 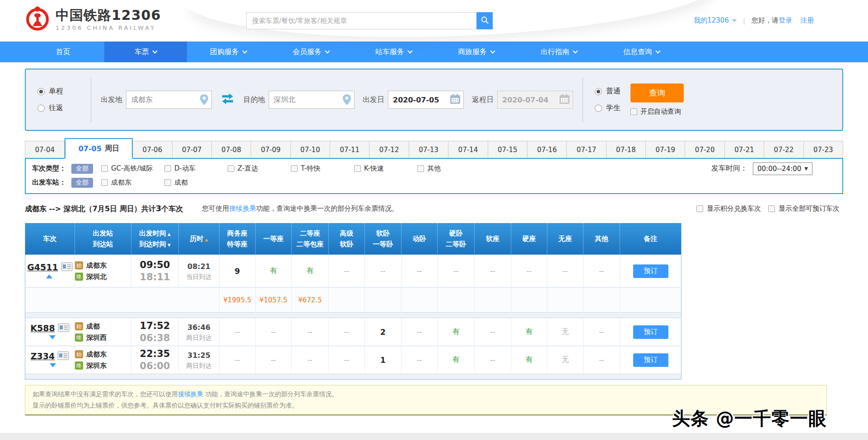 What do you see at coordinates (493, 239) in the screenshot?
I see `column-header: 软座` at bounding box center [493, 239].